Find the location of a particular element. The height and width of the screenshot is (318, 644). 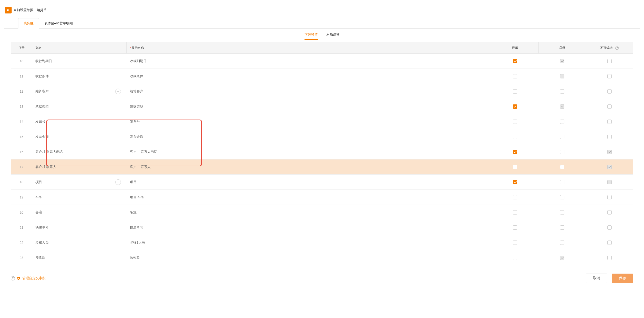

collapse-panel-button is located at coordinates (8, 10).